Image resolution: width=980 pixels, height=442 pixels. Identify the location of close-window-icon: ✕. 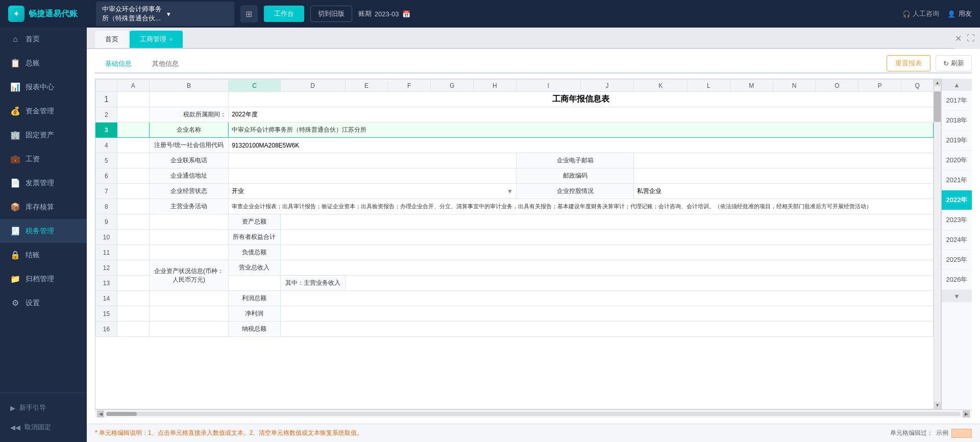
(959, 39).